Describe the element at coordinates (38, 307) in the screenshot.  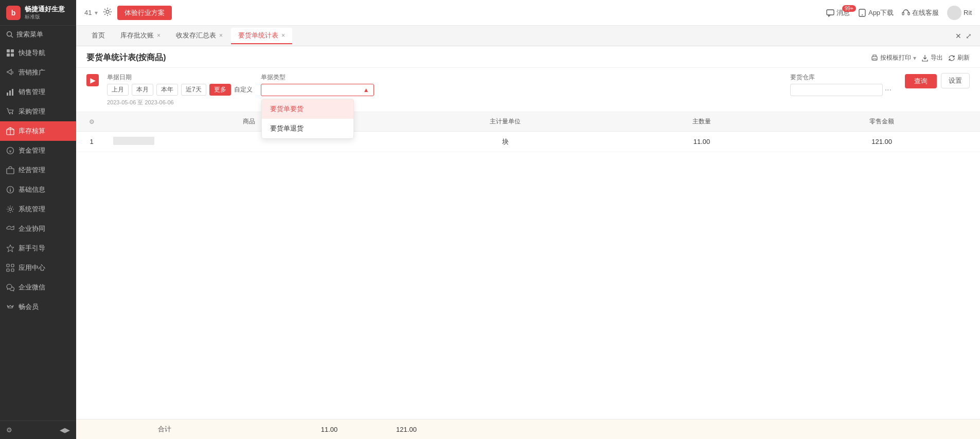
I see `sidebar-item-member: 畅会员` at that location.